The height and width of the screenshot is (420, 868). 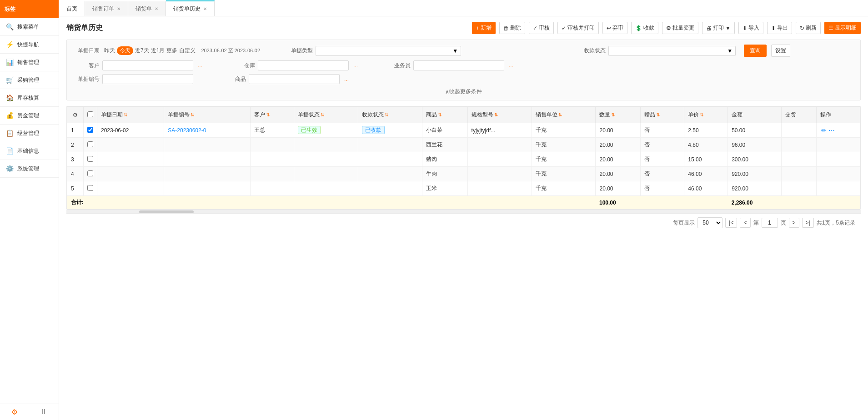 What do you see at coordinates (148, 79) in the screenshot?
I see `orderno-input` at bounding box center [148, 79].